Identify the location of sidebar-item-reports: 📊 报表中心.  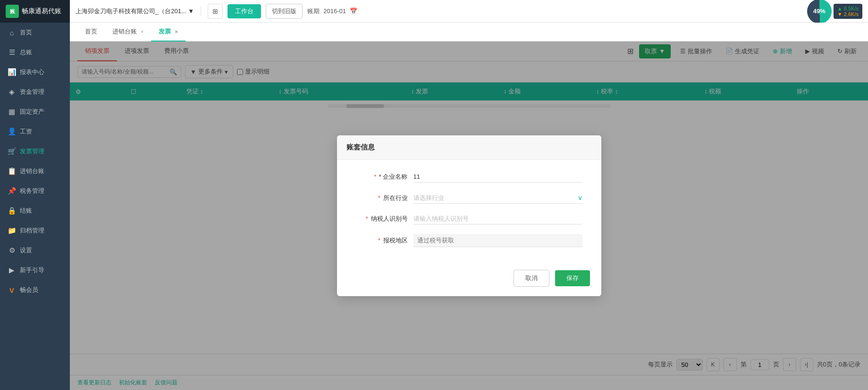
(35, 72).